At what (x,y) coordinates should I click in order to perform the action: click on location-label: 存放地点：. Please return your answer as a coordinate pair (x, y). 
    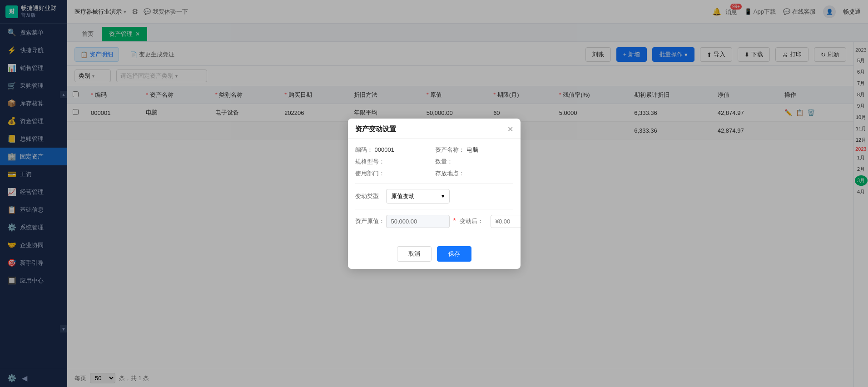
    Looking at the image, I should click on (450, 174).